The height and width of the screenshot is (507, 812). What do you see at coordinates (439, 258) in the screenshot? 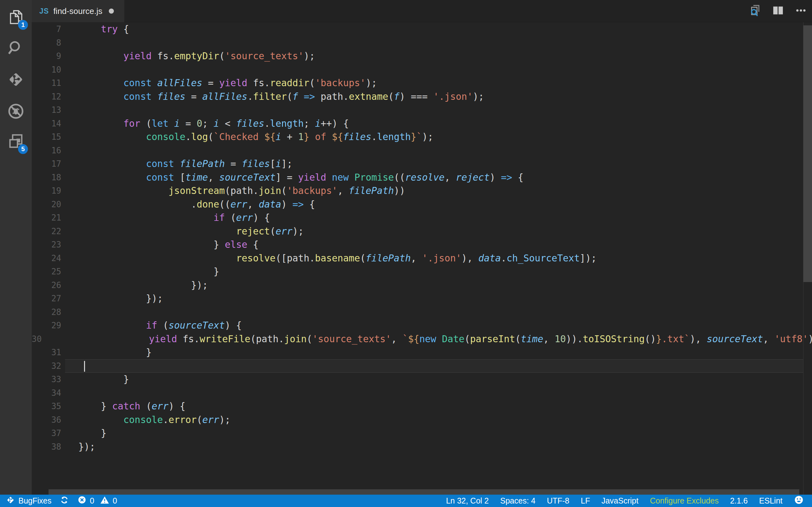
I see `line-content: resolve([path.basename(filePath, '.json'…` at bounding box center [439, 258].